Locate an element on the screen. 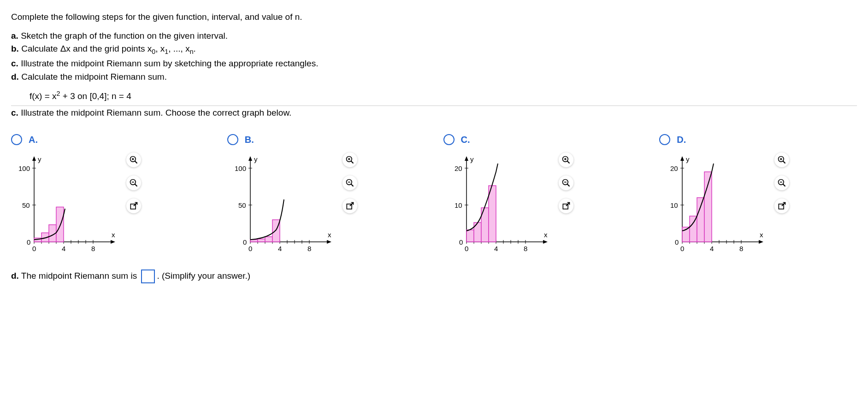 The height and width of the screenshot is (416, 868). answer-d-post: . (Simplify your answer.) is located at coordinates (204, 275).